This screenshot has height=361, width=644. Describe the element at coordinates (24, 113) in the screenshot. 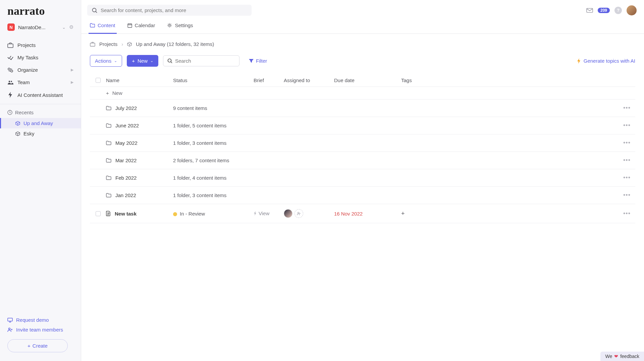

I see `recents-label: Recents` at that location.